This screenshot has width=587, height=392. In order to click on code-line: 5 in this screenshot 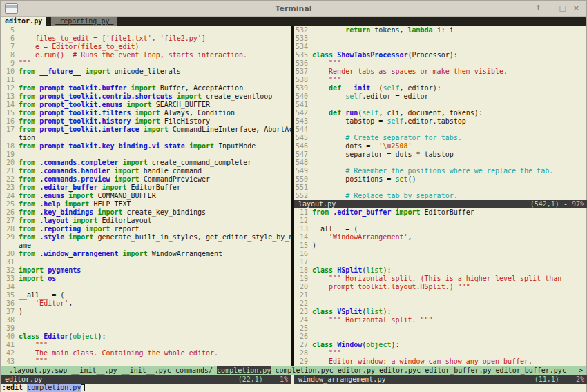, I will do `click(146, 30)`.